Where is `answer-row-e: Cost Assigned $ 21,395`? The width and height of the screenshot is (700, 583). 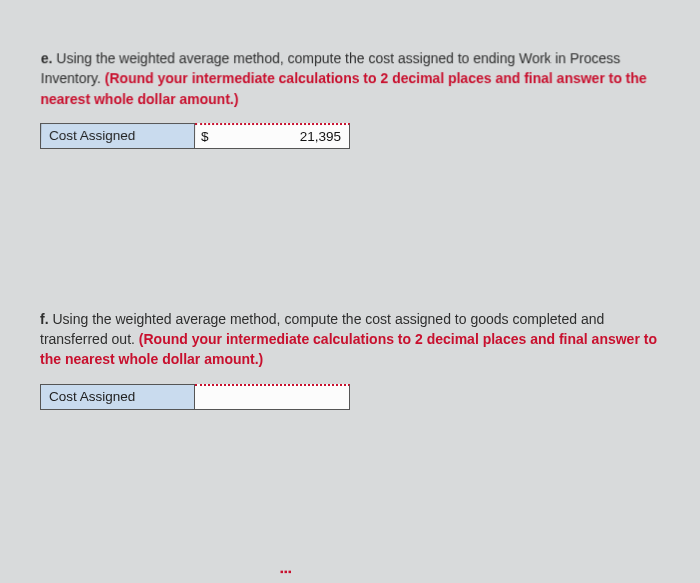
answer-row-e: Cost Assigned $ 21,395 is located at coordinates (195, 136).